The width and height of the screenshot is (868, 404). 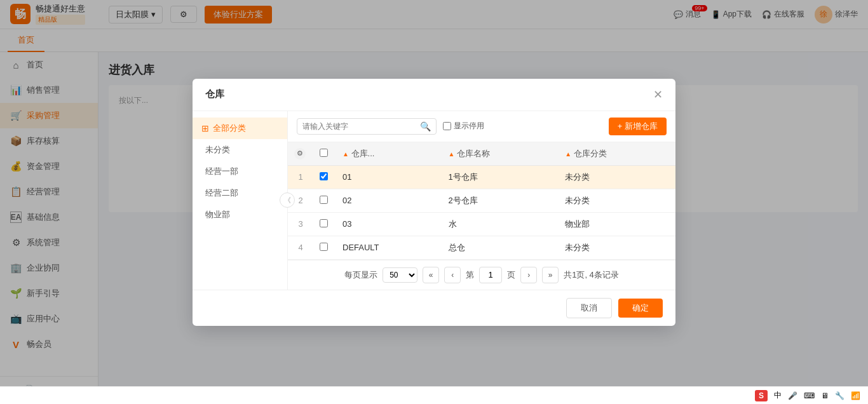 I want to click on per-page-label: 每页显示, so click(x=361, y=275).